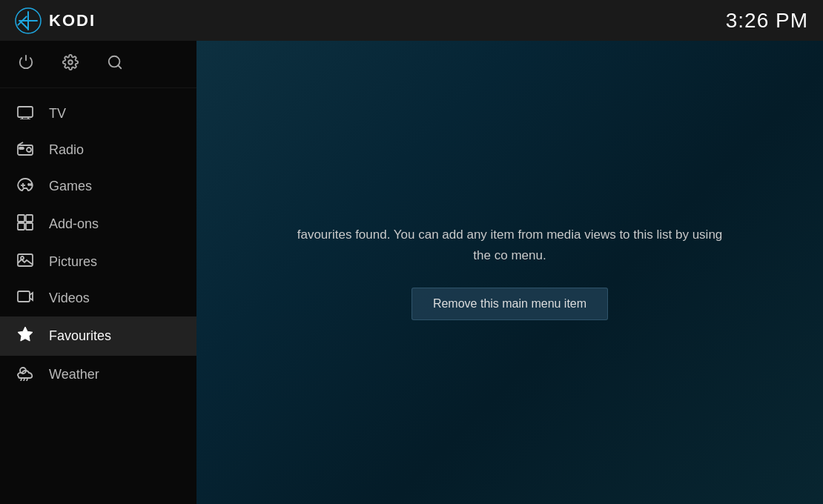 The image size is (823, 504). I want to click on weather-icon, so click(25, 375).